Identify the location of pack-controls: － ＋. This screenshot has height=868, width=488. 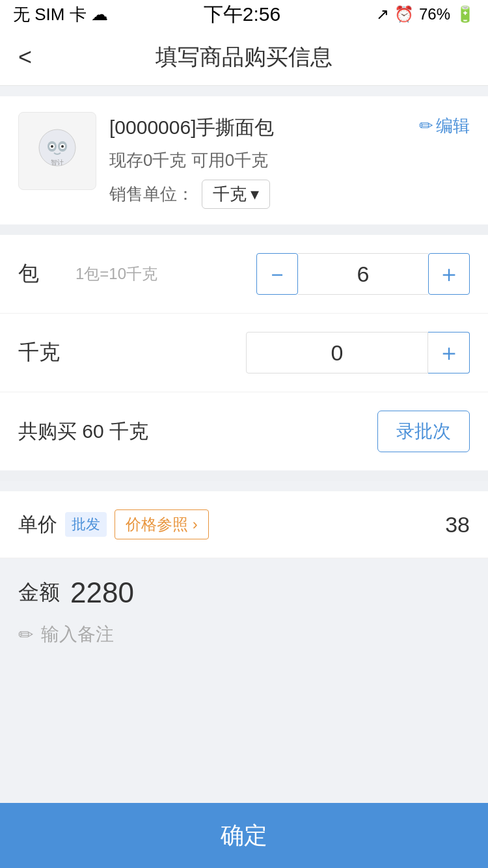
(363, 274).